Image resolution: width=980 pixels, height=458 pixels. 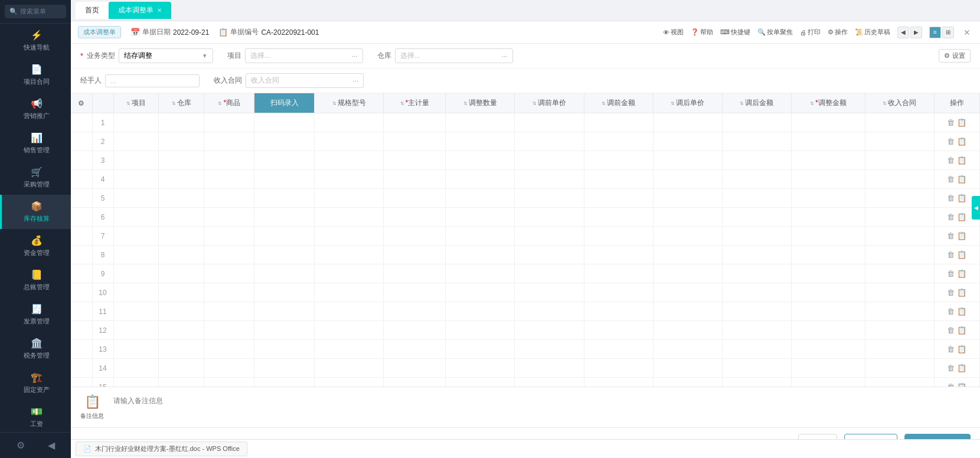 I want to click on tab-close-icon: ✕, so click(x=159, y=11).